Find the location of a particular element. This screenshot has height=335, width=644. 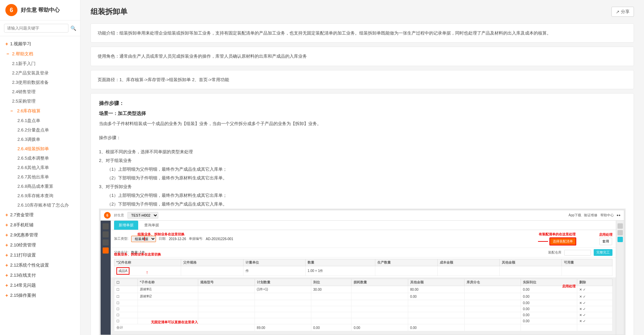

sidebar-item-215: + 2.15操作案例 is located at coordinates (40, 295).